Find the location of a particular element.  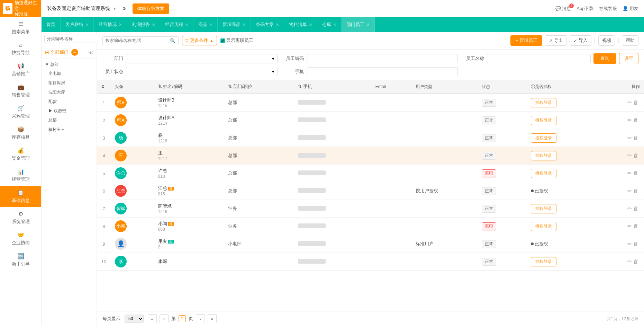

phone-input is located at coordinates (382, 72).